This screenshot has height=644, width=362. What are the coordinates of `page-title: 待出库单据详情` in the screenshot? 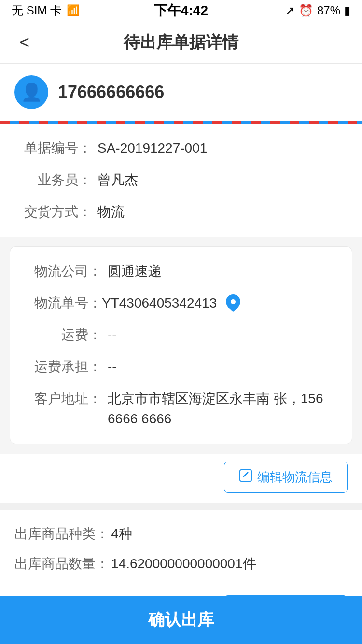 It's located at (181, 42).